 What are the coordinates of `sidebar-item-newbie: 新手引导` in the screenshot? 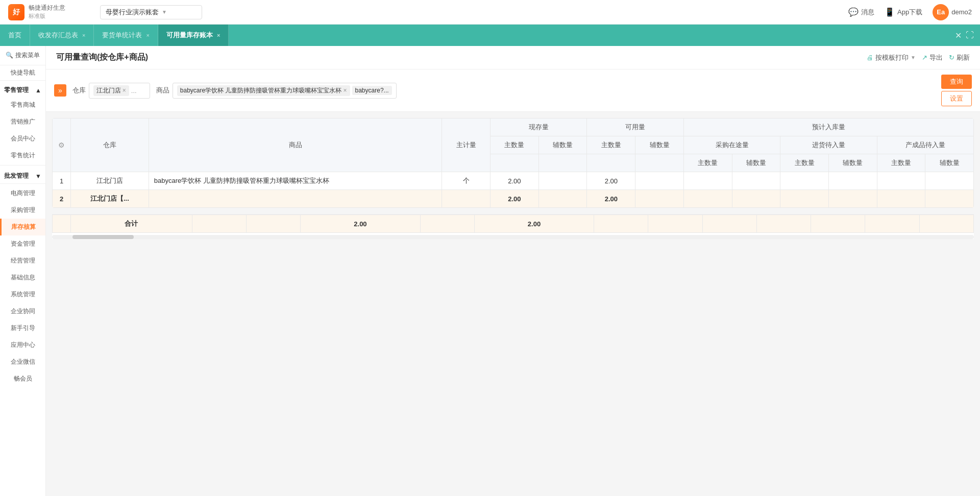 It's located at (22, 328).